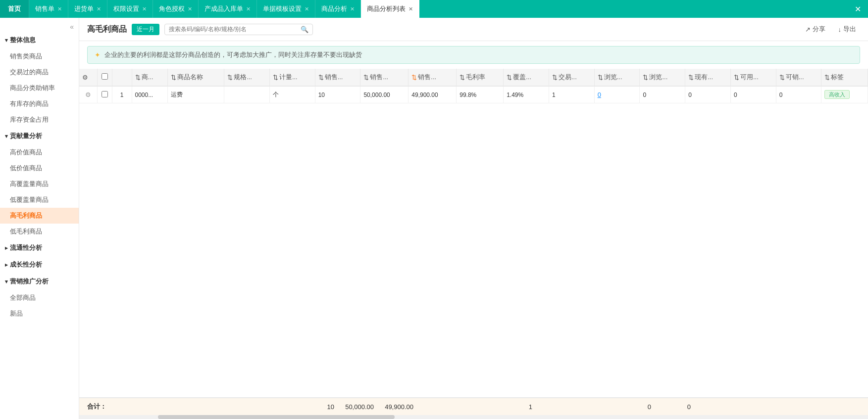  Describe the element at coordinates (307, 9) in the screenshot. I see `close-template-tab: ✕` at that location.